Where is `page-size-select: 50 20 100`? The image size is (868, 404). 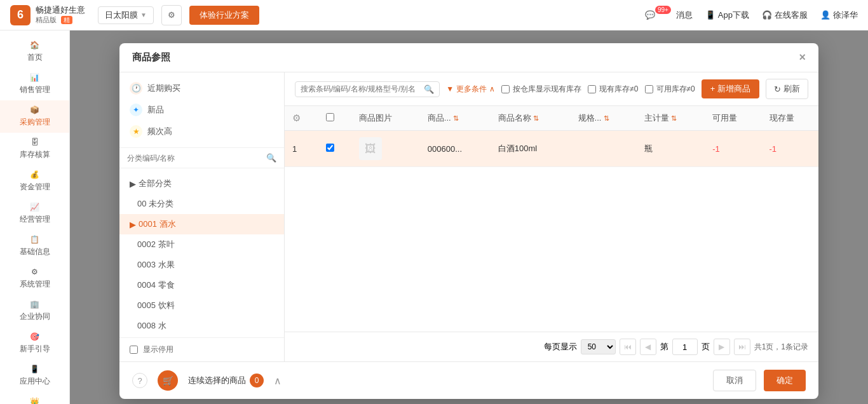 page-size-select: 50 20 100 is located at coordinates (599, 347).